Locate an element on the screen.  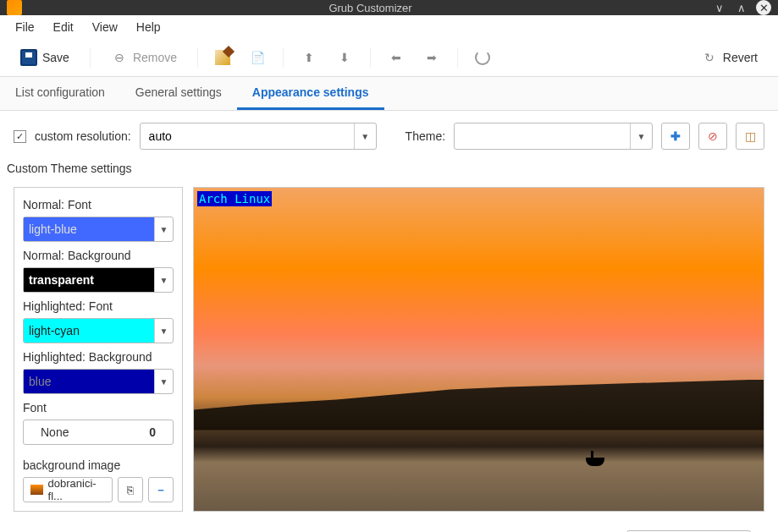
menu-file: File is located at coordinates (25, 27).